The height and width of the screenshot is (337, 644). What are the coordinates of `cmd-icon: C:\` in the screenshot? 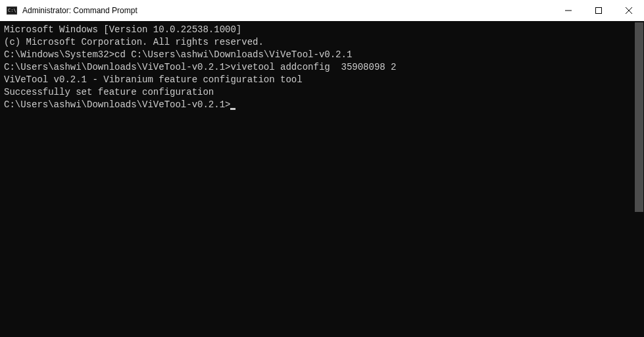 It's located at (12, 11).